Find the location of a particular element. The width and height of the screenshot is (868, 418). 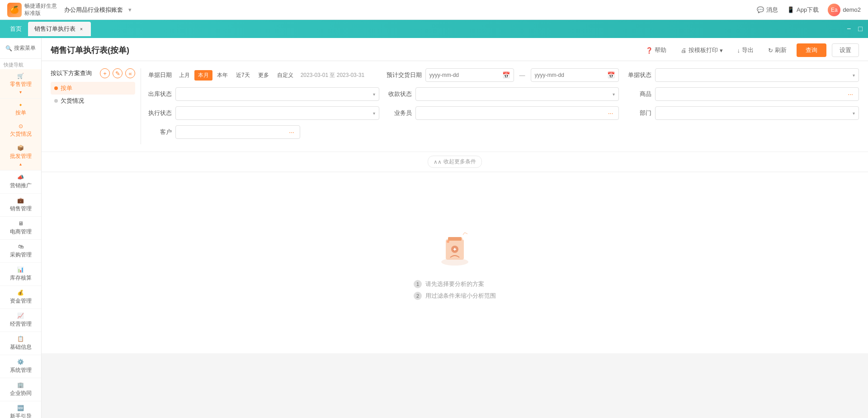

page-actions: ❓ 帮助 🖨 按模板打印 ▾ ↓ 导出 ↻ 刷新 查询 is located at coordinates (750, 50).